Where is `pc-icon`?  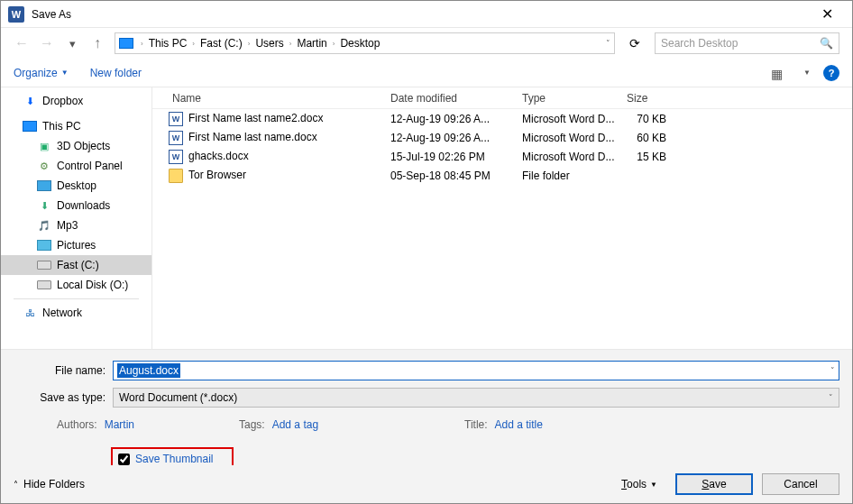
pc-icon is located at coordinates (126, 43).